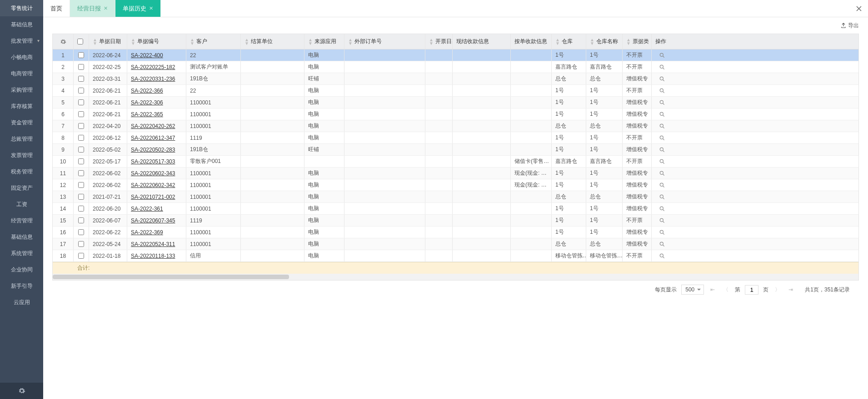 The image size is (868, 399). I want to click on sidebar-item-9: 发票管理, so click(22, 155).